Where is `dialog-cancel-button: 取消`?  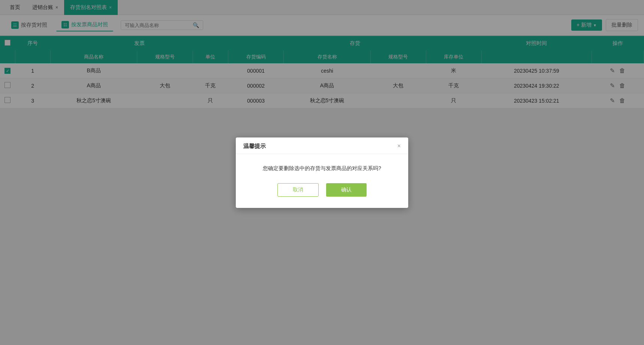
dialog-cancel-button: 取消 is located at coordinates (298, 190).